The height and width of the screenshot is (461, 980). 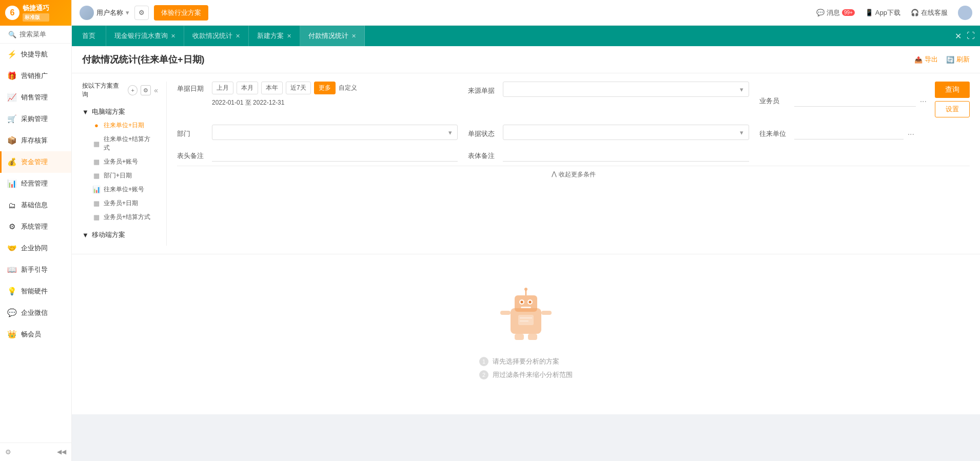 I want to click on tab-receipt-stat: 收款情况统计✕, so click(x=217, y=36).